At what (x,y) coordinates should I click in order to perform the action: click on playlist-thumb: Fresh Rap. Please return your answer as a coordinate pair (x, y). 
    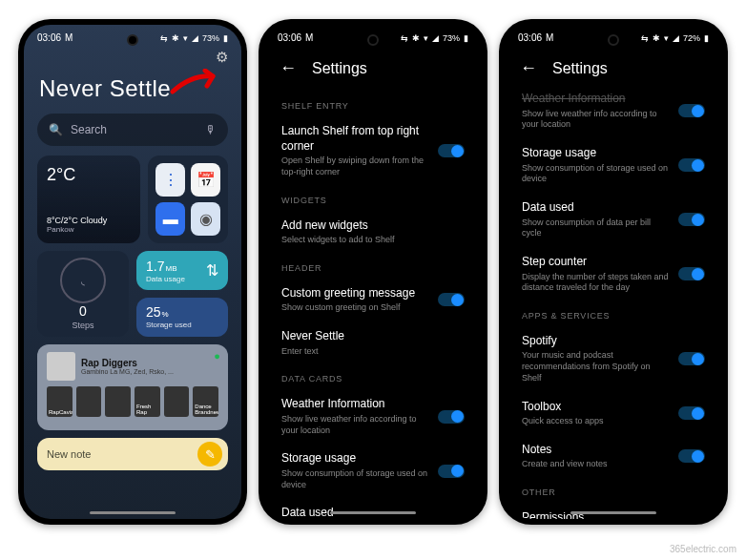
    Looking at the image, I should click on (147, 402).